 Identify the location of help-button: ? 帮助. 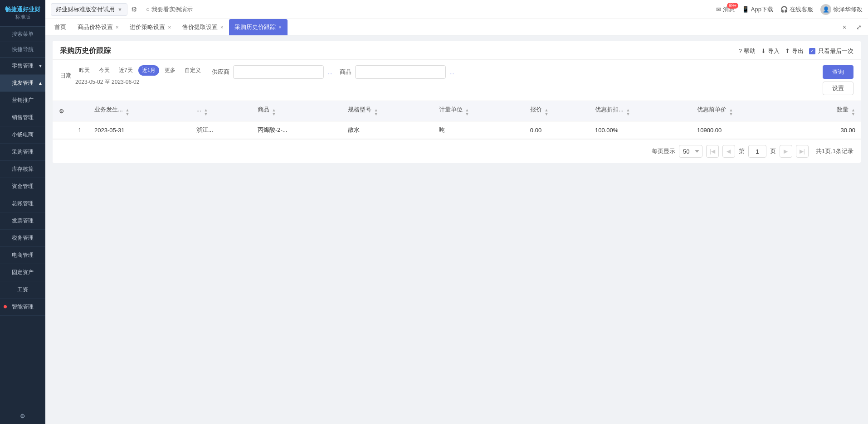
(747, 51).